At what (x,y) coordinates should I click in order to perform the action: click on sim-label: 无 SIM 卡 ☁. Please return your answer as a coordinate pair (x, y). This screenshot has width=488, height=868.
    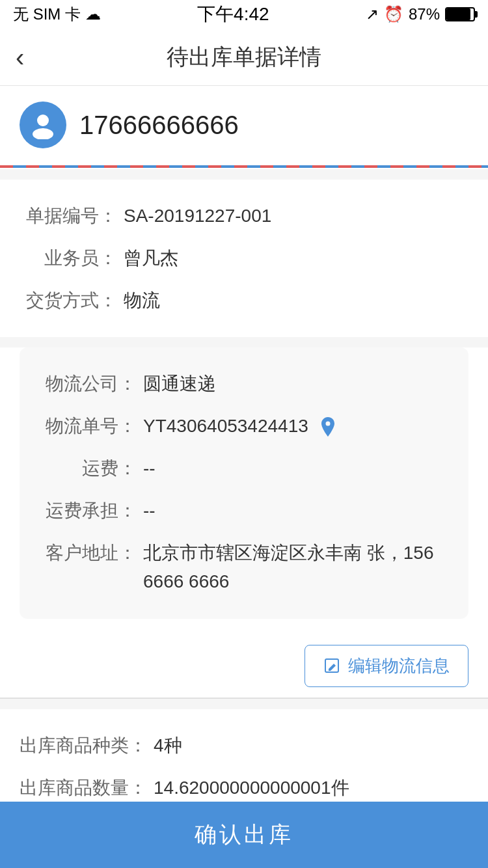
    Looking at the image, I should click on (57, 14).